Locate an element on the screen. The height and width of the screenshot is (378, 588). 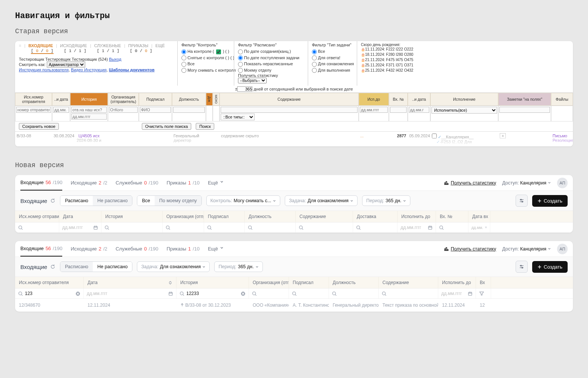
stats-link: Получить статистику is located at coordinates (470, 183).